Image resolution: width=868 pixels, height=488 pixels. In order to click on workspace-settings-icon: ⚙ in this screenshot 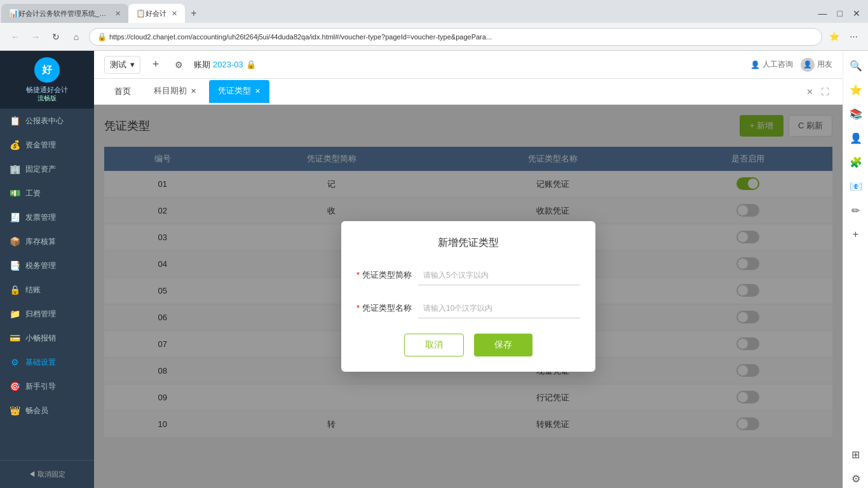, I will do `click(179, 65)`.